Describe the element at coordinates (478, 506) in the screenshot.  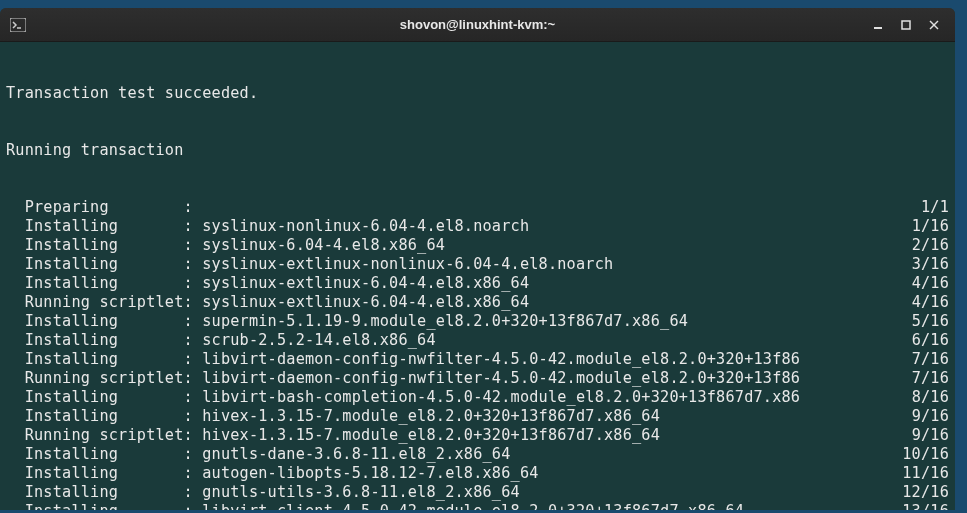
I see `output-line: Installing : libvirt-client-4.5.0-42.mod…` at that location.